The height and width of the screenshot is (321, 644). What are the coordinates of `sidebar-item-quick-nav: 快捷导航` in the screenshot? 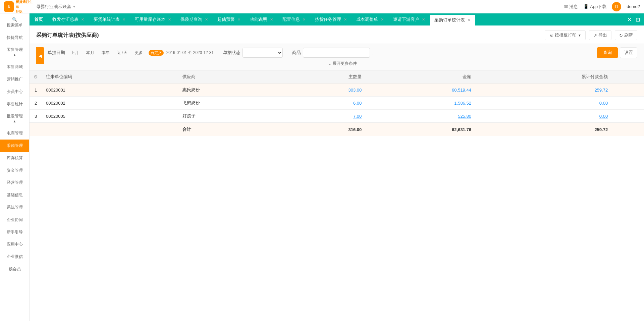 It's located at (15, 38).